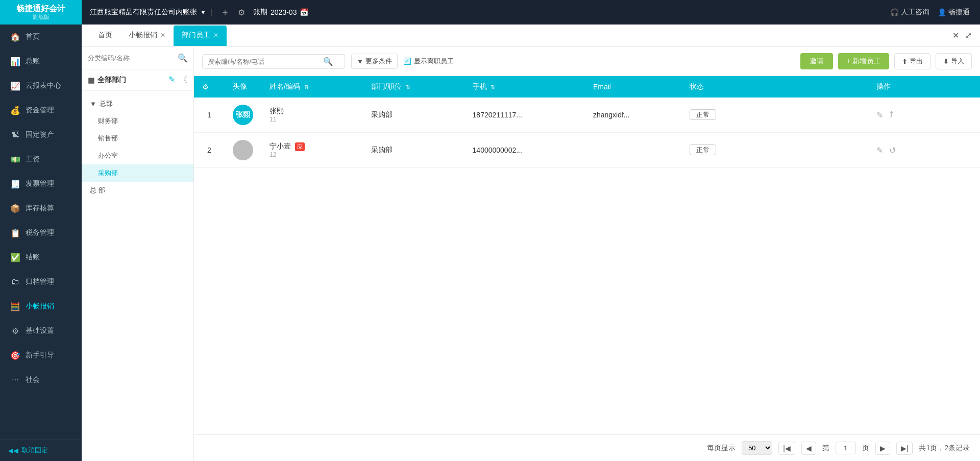 This screenshot has height=461, width=980. Describe the element at coordinates (15, 61) in the screenshot. I see `chart-icon: 📊` at that location.